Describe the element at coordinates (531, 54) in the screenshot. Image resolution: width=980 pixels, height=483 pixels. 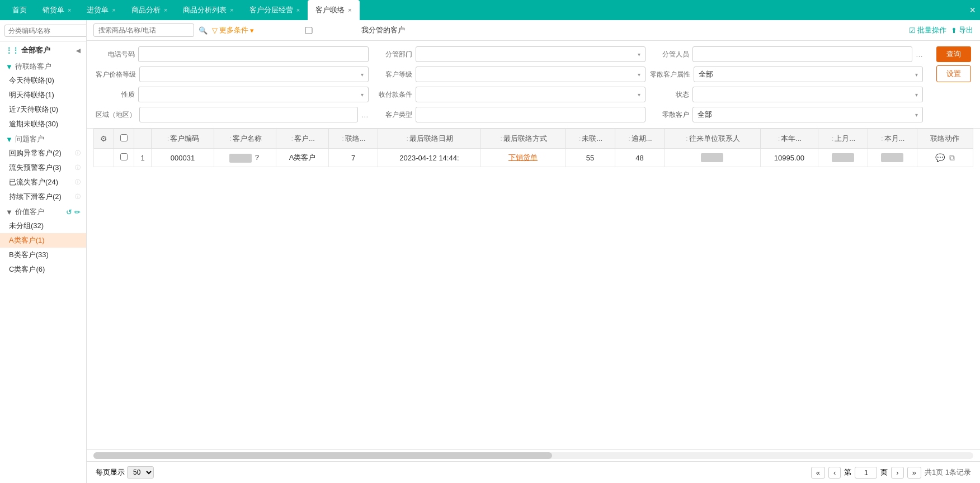
I see `dept-select: ▾` at that location.